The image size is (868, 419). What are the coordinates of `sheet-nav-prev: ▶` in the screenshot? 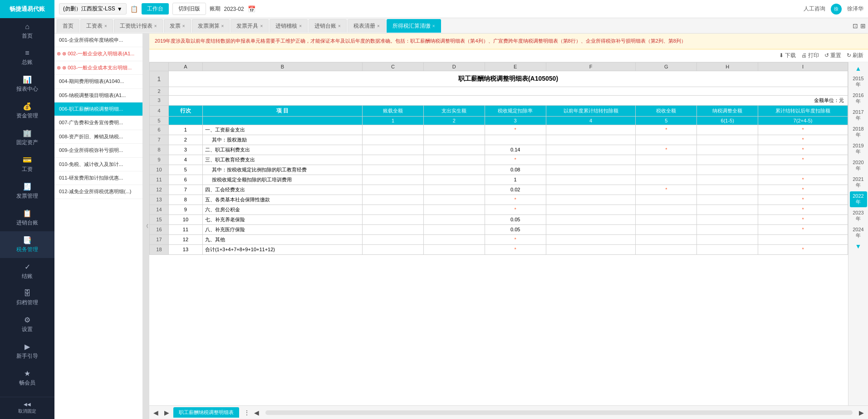 It's located at (167, 413).